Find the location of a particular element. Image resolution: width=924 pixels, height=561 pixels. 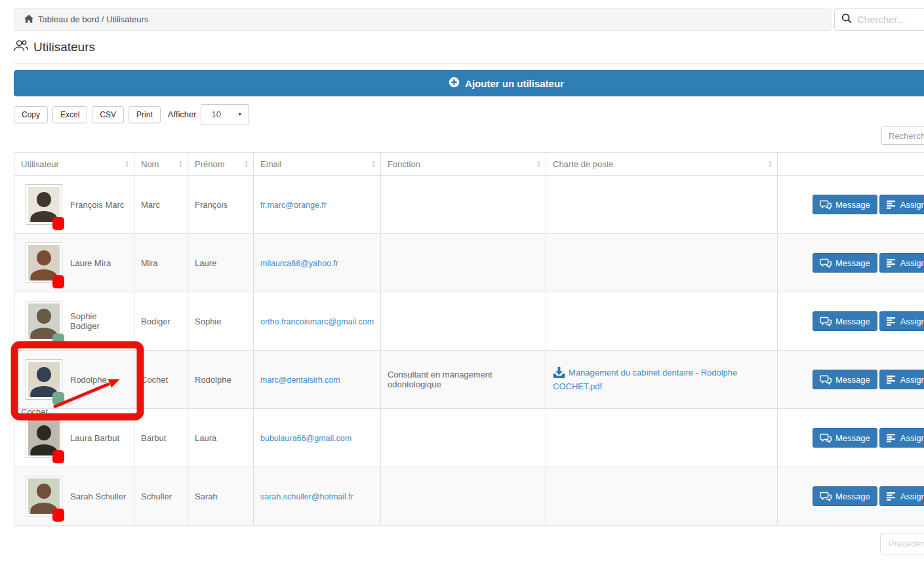

charte-pdf-link: Management du cabinet dentaire - Rodolph… is located at coordinates (645, 379).